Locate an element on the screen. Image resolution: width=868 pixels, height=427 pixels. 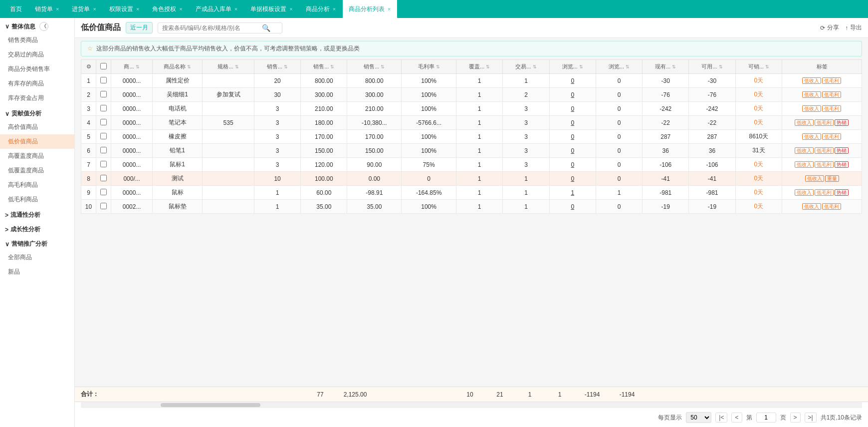
view-link: 1 is located at coordinates (573, 193).